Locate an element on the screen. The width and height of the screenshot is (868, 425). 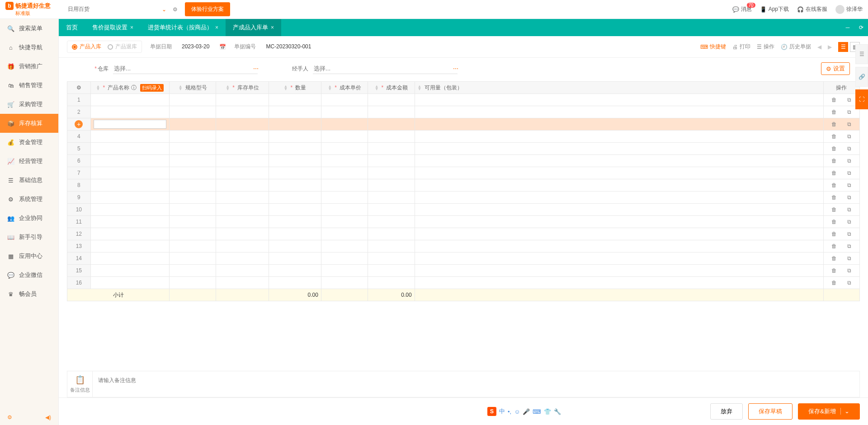
rail-item-3: ⛶ is located at coordinates (862, 99).